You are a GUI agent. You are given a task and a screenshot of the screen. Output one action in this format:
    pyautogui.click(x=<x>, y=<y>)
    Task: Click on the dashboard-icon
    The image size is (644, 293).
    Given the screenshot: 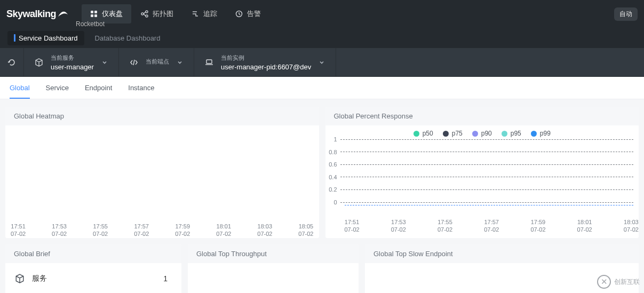 What is the action you would take?
    pyautogui.click(x=94, y=14)
    